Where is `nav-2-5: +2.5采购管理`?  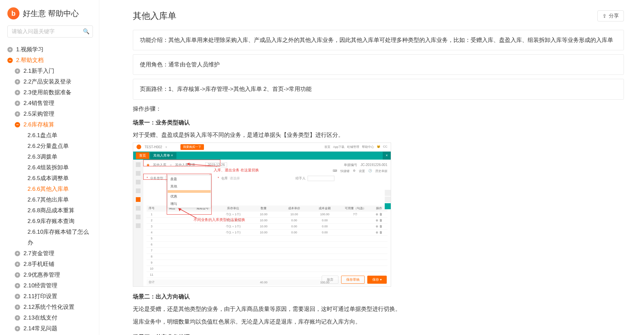 nav-2-5: +2.5采购管理 is located at coordinates (50, 114).